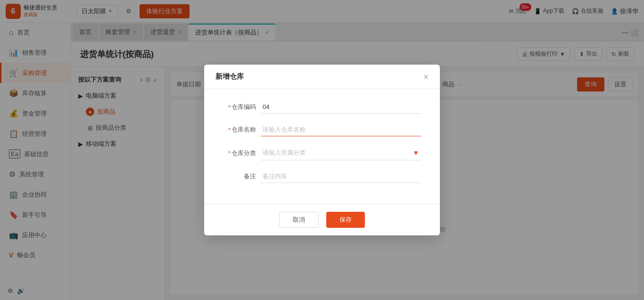 Image resolution: width=644 pixels, height=300 pixels. Describe the element at coordinates (242, 107) in the screenshot. I see `code-label: * 仓库编码` at that location.